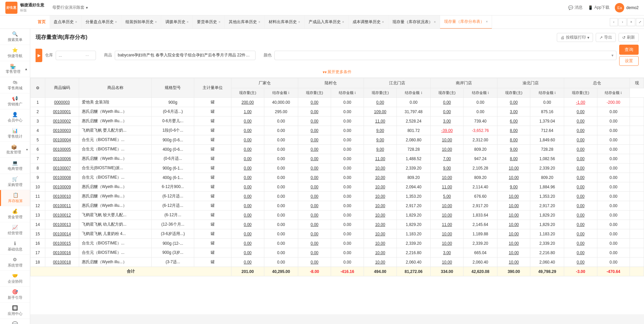 The image size is (644, 324). Describe the element at coordinates (284, 22) in the screenshot. I see `tab-6: 材料出库单历史 ×` at that location.